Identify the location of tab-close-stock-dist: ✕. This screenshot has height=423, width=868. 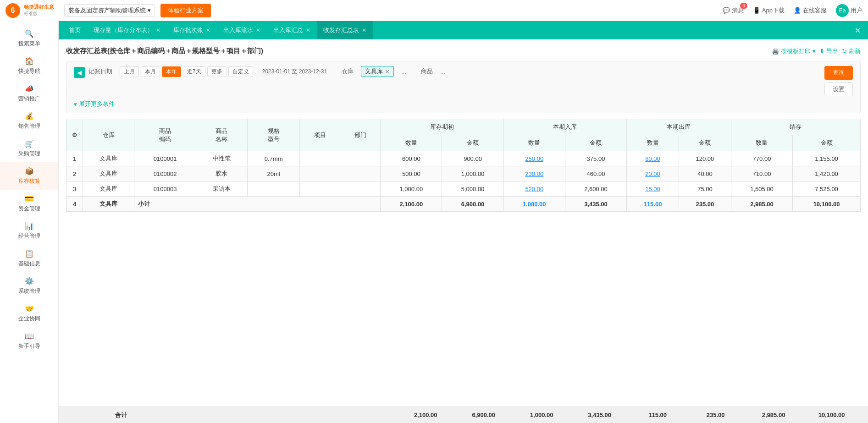
(158, 30).